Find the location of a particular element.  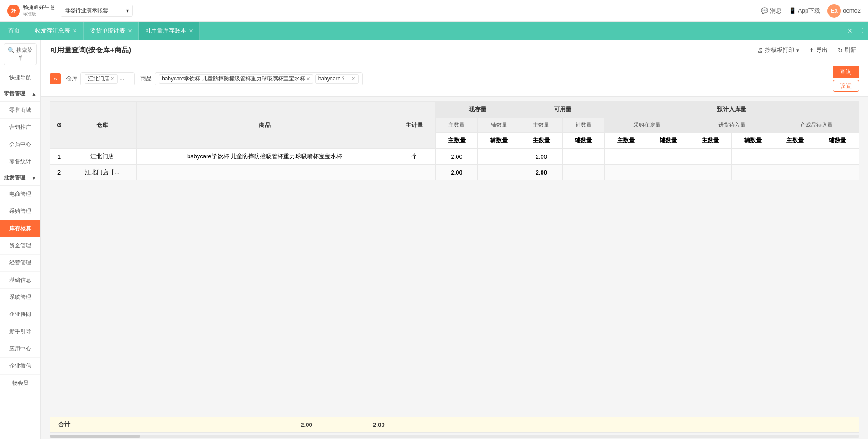

th-incoming-aux: 辅数量 is located at coordinates (753, 141).